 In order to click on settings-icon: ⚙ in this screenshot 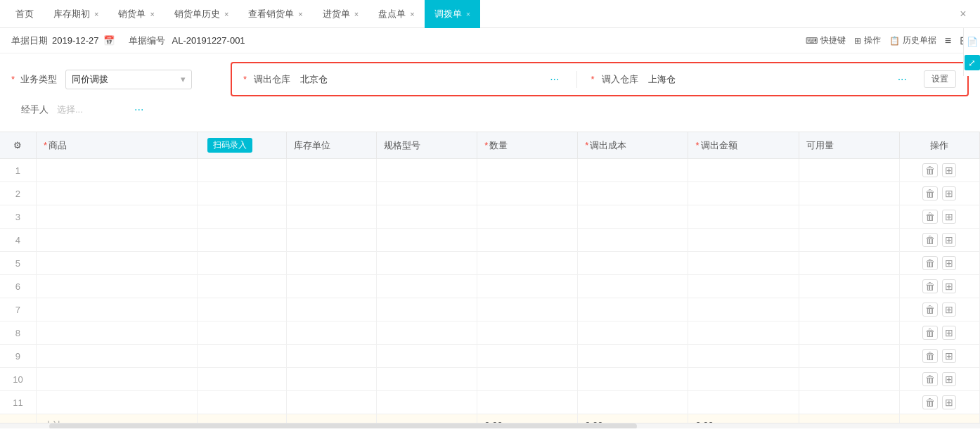, I will do `click(18, 145)`.